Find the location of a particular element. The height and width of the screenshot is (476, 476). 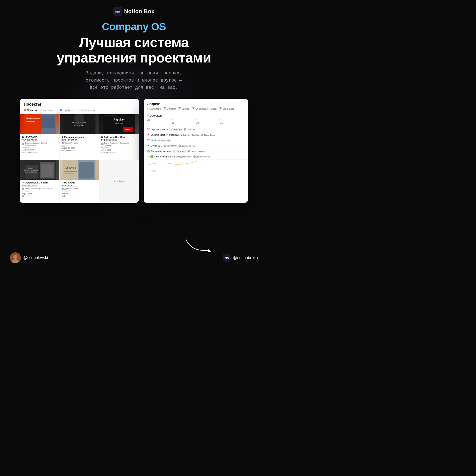

task-rows: 🚩 Верстка проекта 🗂 Travel сайт Дарья Ан… is located at coordinates (196, 147).